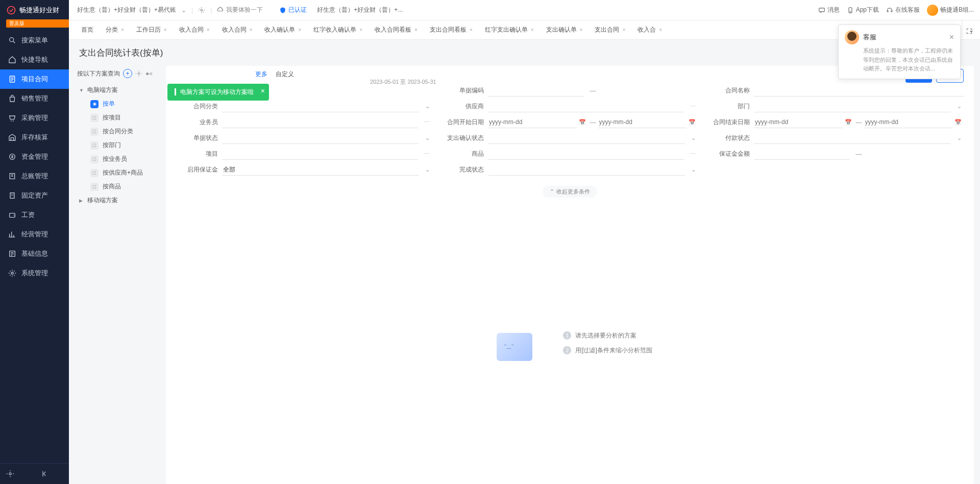  I want to click on more-link: 更多, so click(261, 75).